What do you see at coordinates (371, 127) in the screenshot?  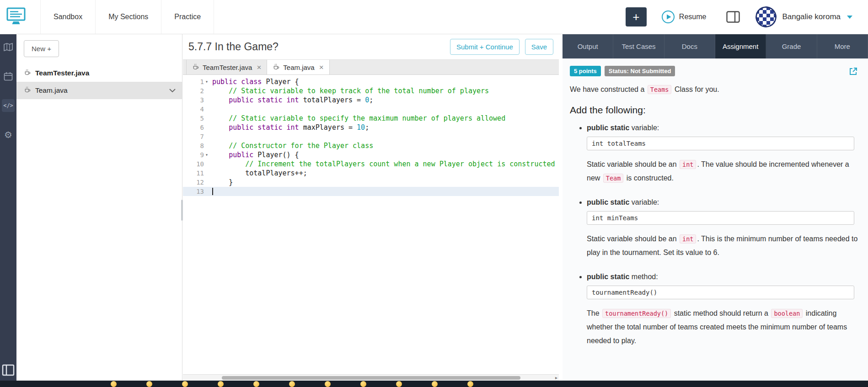 I see `code-line: 6 public static int maxPlayers = 10;` at bounding box center [371, 127].